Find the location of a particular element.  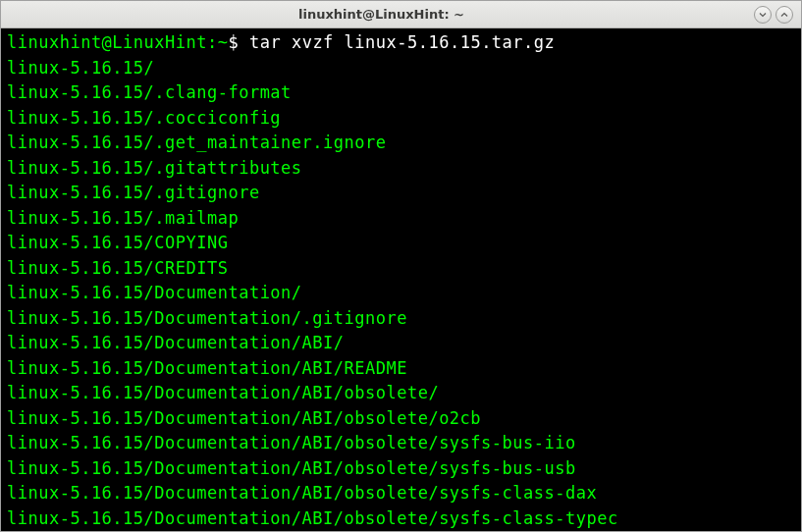

chevron-down-icon is located at coordinates (763, 15).